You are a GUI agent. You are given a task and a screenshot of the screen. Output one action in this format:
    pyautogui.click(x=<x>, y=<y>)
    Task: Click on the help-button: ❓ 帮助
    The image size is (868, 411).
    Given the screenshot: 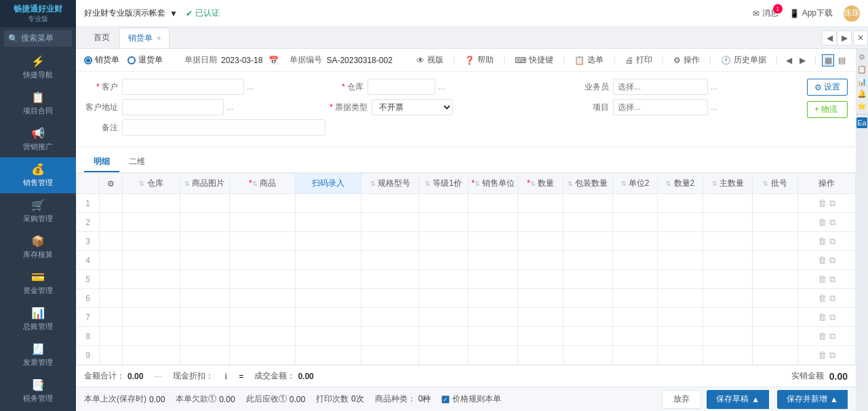 What is the action you would take?
    pyautogui.click(x=479, y=60)
    